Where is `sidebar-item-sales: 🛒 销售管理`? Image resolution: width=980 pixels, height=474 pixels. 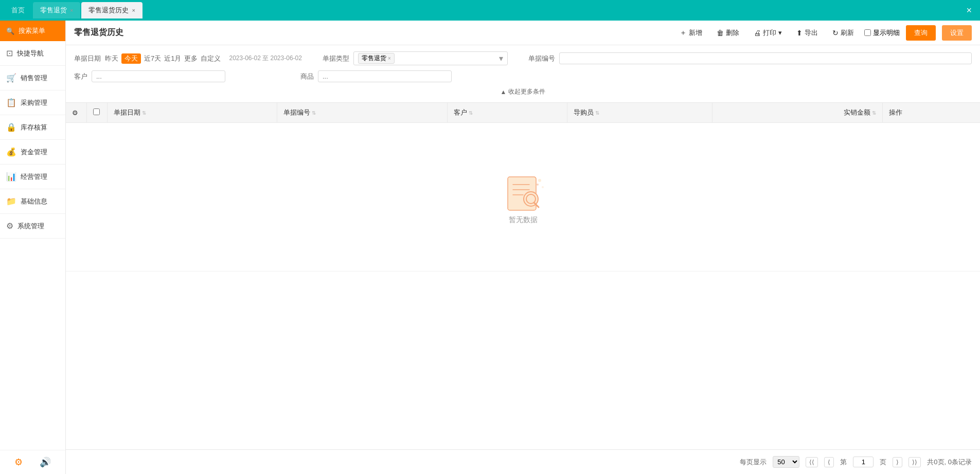 sidebar-item-sales: 🛒 销售管理 is located at coordinates (33, 78).